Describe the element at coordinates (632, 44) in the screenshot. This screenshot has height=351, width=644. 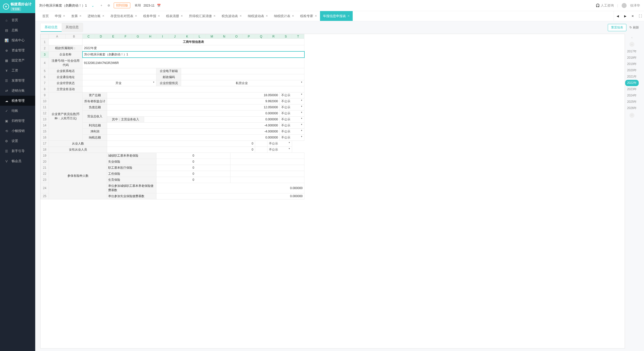
I see `year-up-icon: ︿` at that location.